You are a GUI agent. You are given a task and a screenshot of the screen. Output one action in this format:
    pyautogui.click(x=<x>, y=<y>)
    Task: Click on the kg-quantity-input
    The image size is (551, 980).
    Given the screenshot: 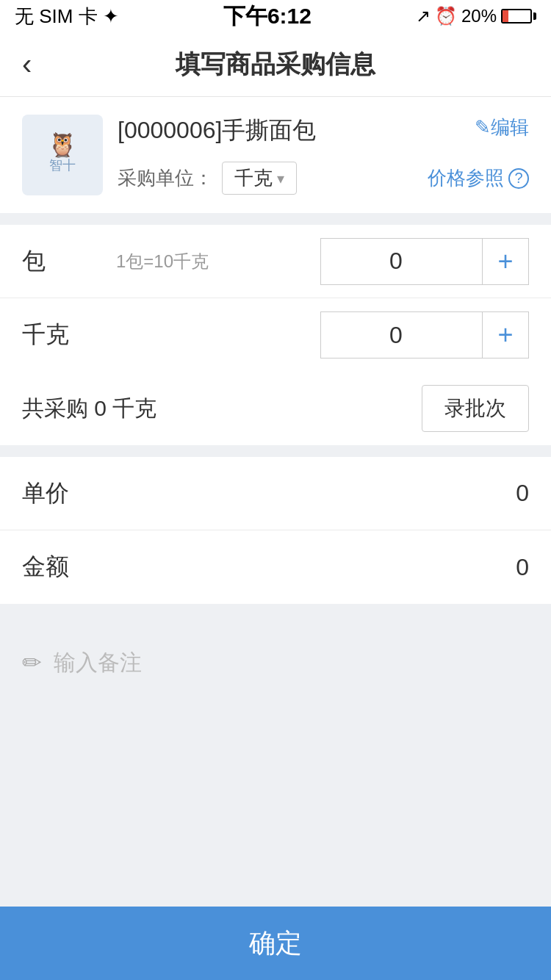 What is the action you would take?
    pyautogui.click(x=401, y=335)
    